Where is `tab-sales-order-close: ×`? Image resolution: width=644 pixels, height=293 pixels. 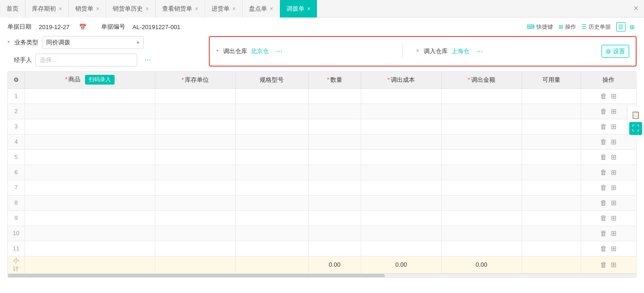
tab-sales-order-close: × is located at coordinates (98, 9).